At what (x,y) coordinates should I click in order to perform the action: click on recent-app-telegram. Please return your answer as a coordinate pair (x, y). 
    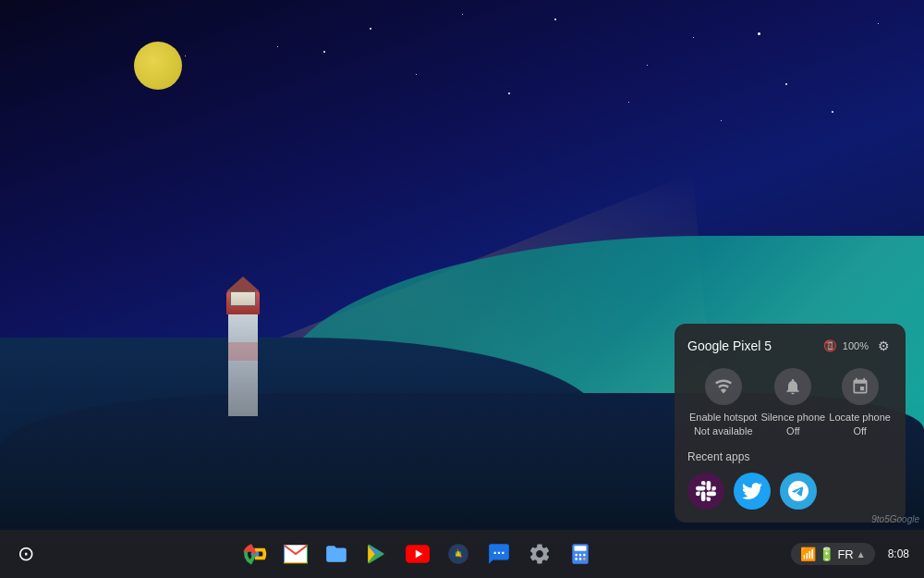
    Looking at the image, I should click on (798, 491).